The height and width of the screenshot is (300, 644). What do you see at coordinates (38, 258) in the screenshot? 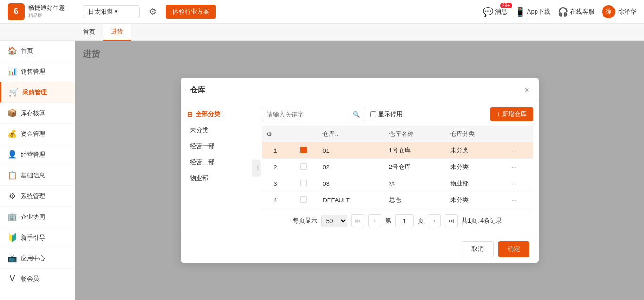
I see `sidebar-item-app-center: 📺 应用中心` at bounding box center [38, 258].